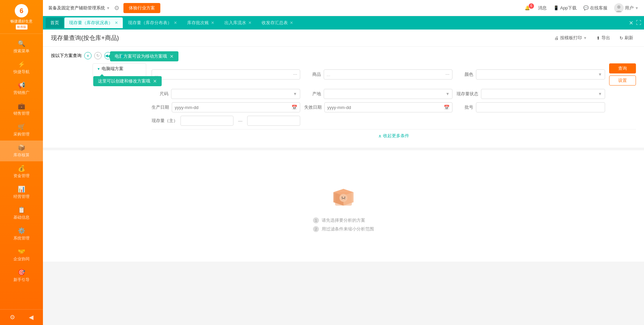 The height and width of the screenshot is (325, 644). What do you see at coordinates (627, 8) in the screenshot?
I see `user-menu: 用户 ▼` at bounding box center [627, 8].